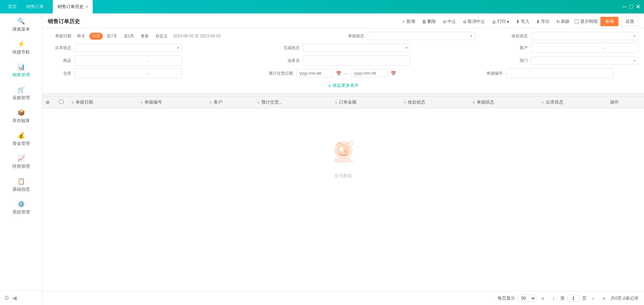 This screenshot has width=644, height=305. Describe the element at coordinates (21, 71) in the screenshot. I see `sidebar-item-sales-mgmt: 📊 销售管理` at that location.